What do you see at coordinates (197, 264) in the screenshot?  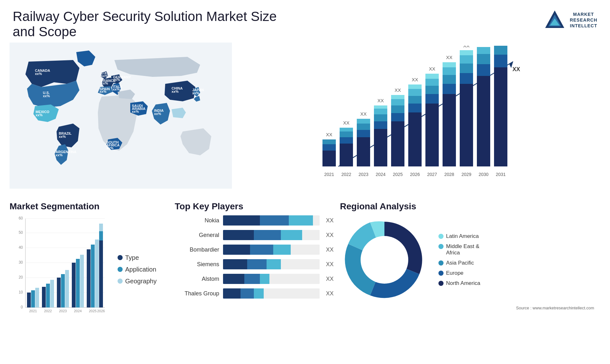 I see `player-name-siemens: Siemens` at bounding box center [197, 264].